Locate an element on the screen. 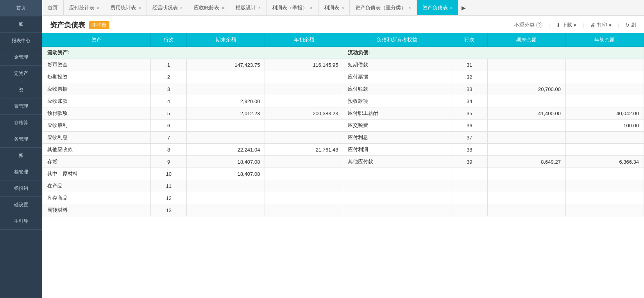  sidebar-item-fund: 金管理 is located at coordinates (21, 57).